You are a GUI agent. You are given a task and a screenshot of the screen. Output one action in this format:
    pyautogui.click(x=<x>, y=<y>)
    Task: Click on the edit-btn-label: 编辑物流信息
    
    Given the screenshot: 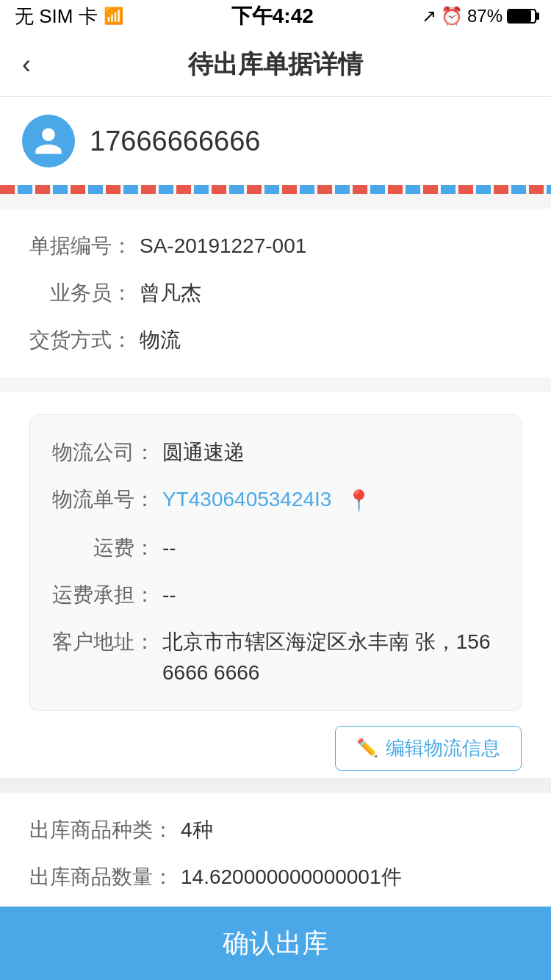 What is the action you would take?
    pyautogui.click(x=443, y=748)
    